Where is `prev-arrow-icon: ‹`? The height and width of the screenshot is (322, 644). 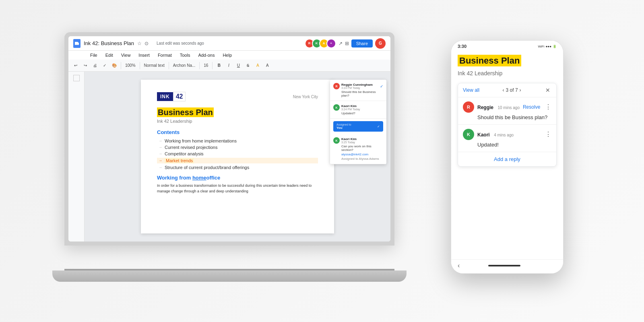 prev-arrow-icon: ‹ is located at coordinates (504, 90).